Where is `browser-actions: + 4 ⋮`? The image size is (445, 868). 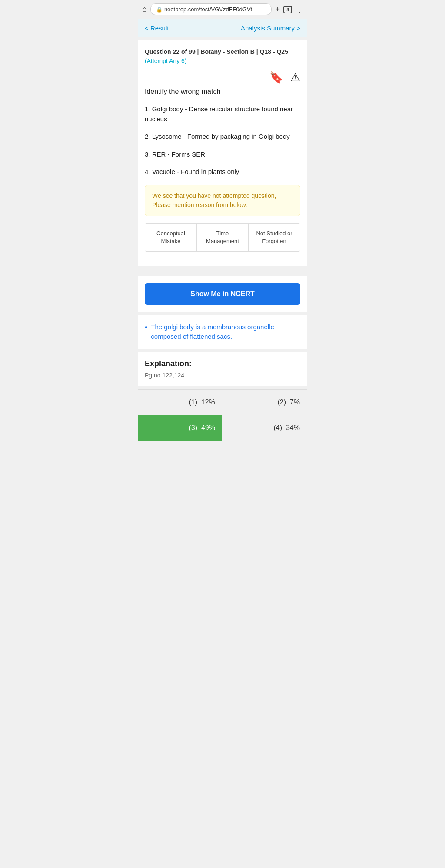
browser-actions: + 4 ⋮ is located at coordinates (289, 10).